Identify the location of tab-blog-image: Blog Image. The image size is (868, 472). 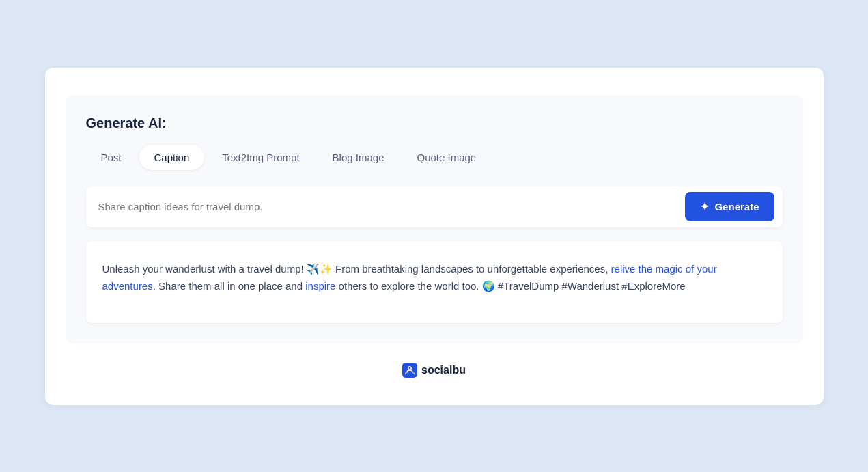
(359, 157).